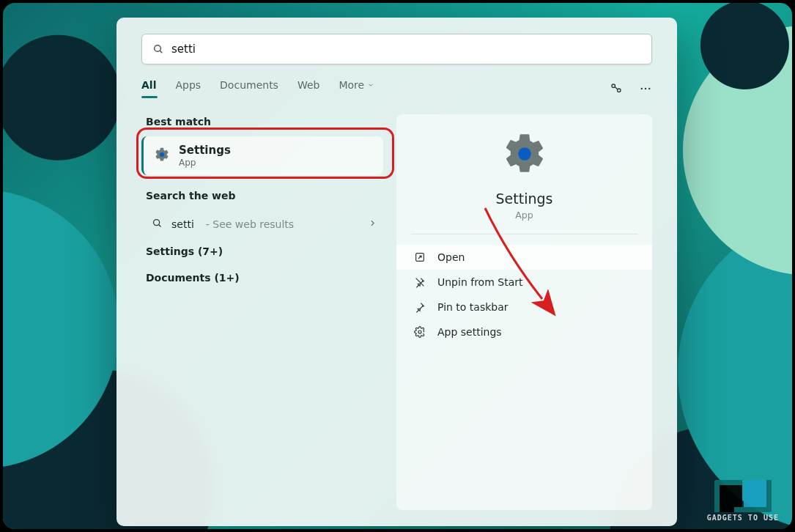  I want to click on tab-more-label: More, so click(352, 85).